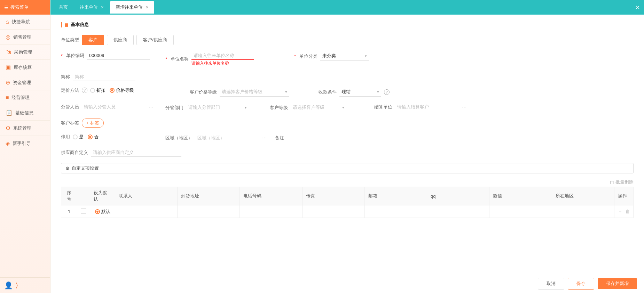 This screenshot has height=293, width=644. Describe the element at coordinates (93, 123) in the screenshot. I see `add-tag-button: + 标签` at that location.